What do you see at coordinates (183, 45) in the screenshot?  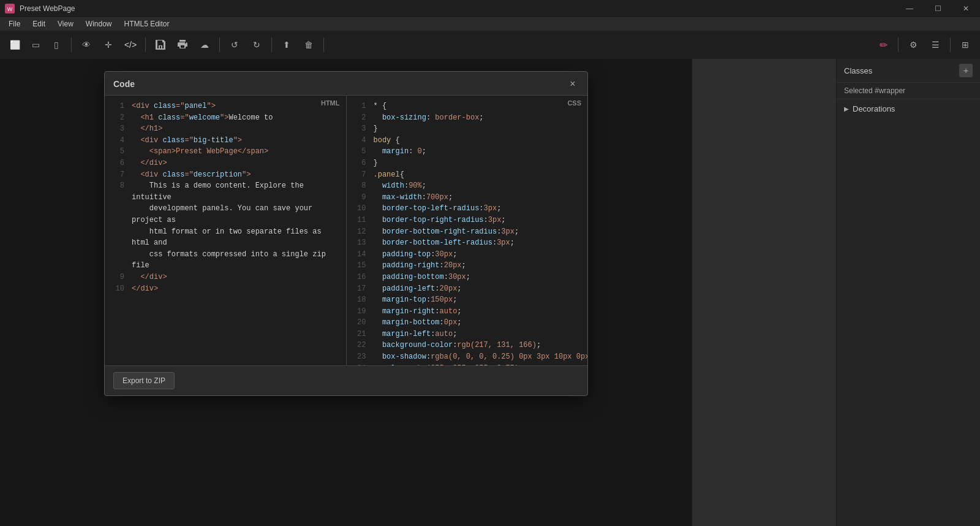 I see `print-icon` at bounding box center [183, 45].